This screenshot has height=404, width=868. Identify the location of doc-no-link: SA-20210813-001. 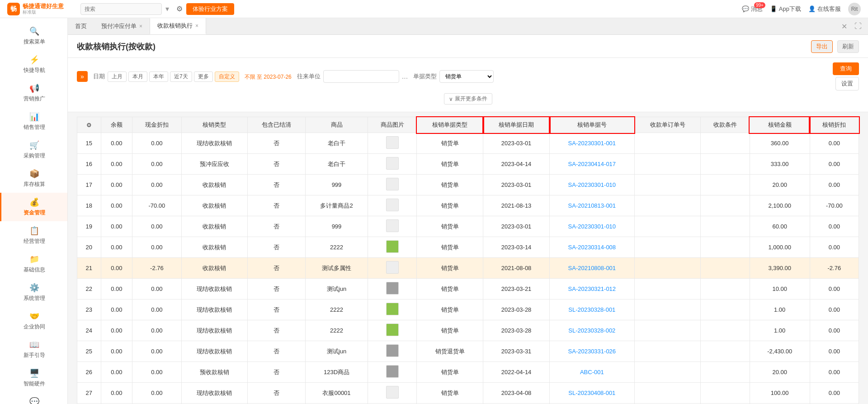
(592, 205).